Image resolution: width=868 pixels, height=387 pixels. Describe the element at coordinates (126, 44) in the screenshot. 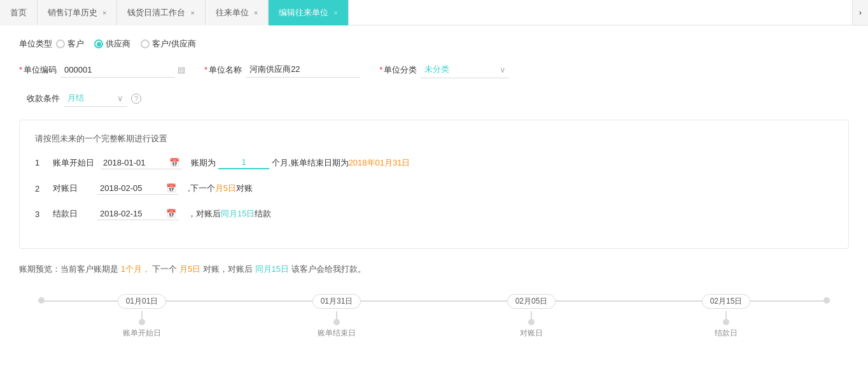

I see `unit-type-radio-group: 客户 供应商 客户/供应商` at that location.